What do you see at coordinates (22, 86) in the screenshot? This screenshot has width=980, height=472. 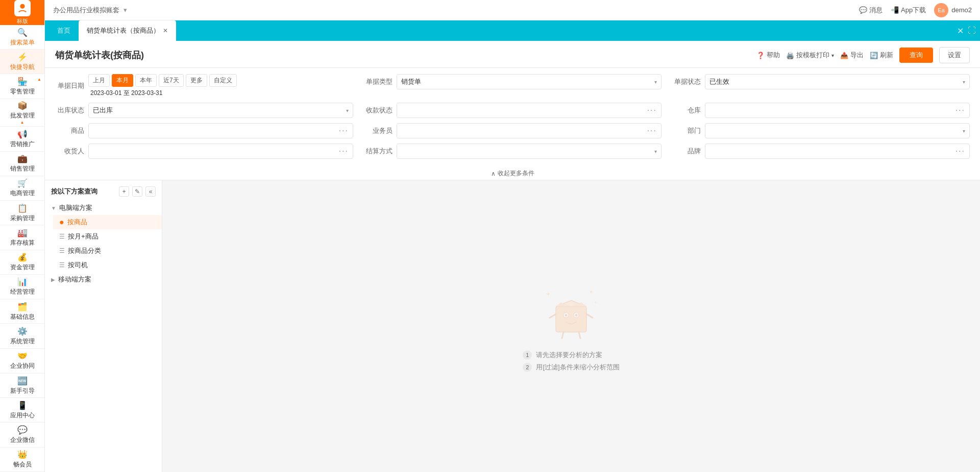 I see `sidebar-item-retail: 🏪 零售管理` at bounding box center [22, 86].